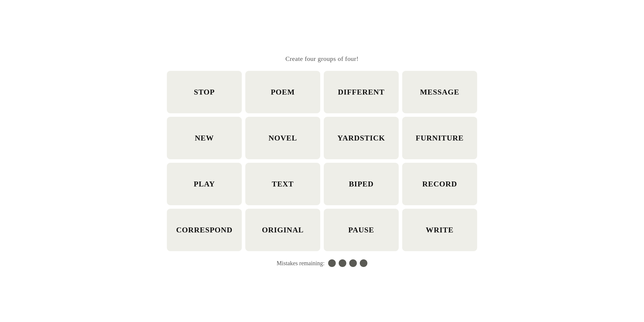 The height and width of the screenshot is (322, 644). What do you see at coordinates (440, 138) in the screenshot?
I see `word-label-furniture: FURNITURE` at bounding box center [440, 138].